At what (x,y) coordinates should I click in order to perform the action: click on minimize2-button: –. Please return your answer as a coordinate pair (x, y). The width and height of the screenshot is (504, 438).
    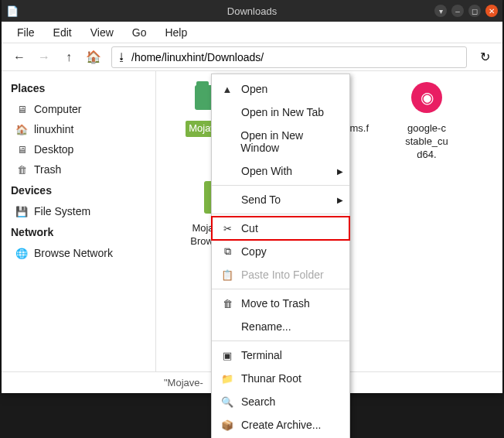
    Looking at the image, I should click on (458, 11).